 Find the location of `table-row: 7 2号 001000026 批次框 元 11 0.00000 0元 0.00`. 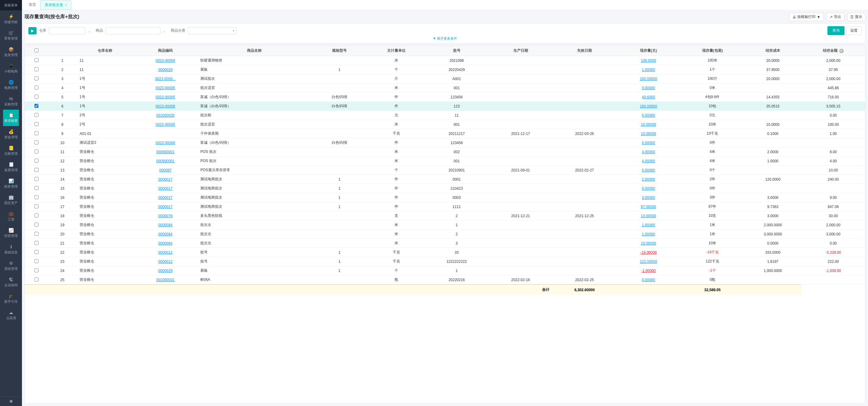

table-row: 7 2号 001000026 批次框 元 11 0.00000 0元 0.00 is located at coordinates (445, 115).